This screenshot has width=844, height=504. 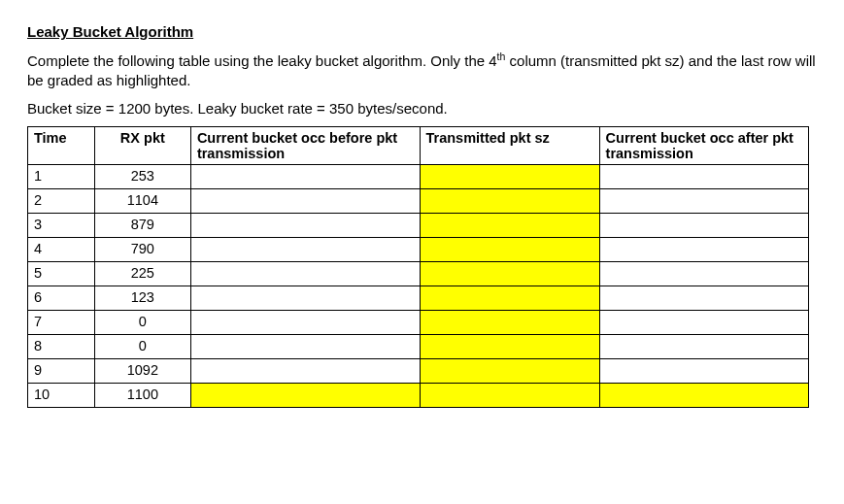 What do you see at coordinates (62, 225) in the screenshot?
I see `cell-time: 3` at bounding box center [62, 225].